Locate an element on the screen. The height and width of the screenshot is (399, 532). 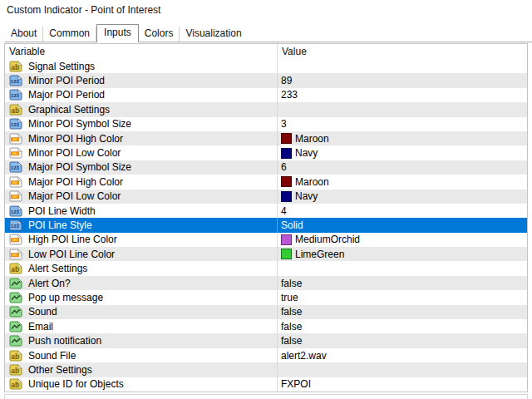
variable-cell: Push notification is located at coordinates (141, 341).